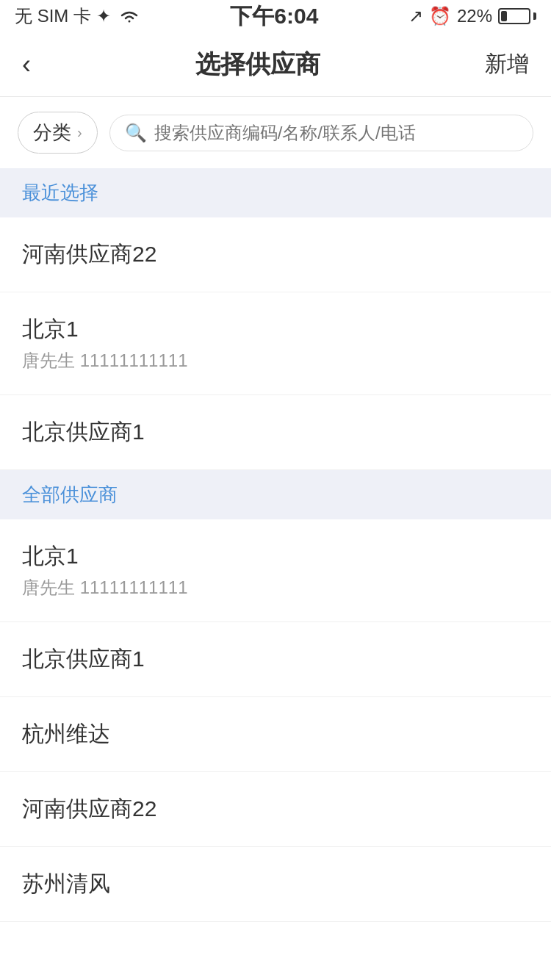  What do you see at coordinates (507, 65) in the screenshot?
I see `add-button: 新增` at bounding box center [507, 65].